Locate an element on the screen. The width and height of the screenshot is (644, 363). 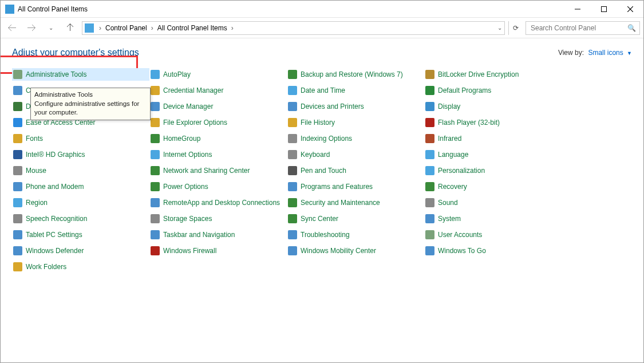
cp-item-language: Language is located at coordinates (493, 155).